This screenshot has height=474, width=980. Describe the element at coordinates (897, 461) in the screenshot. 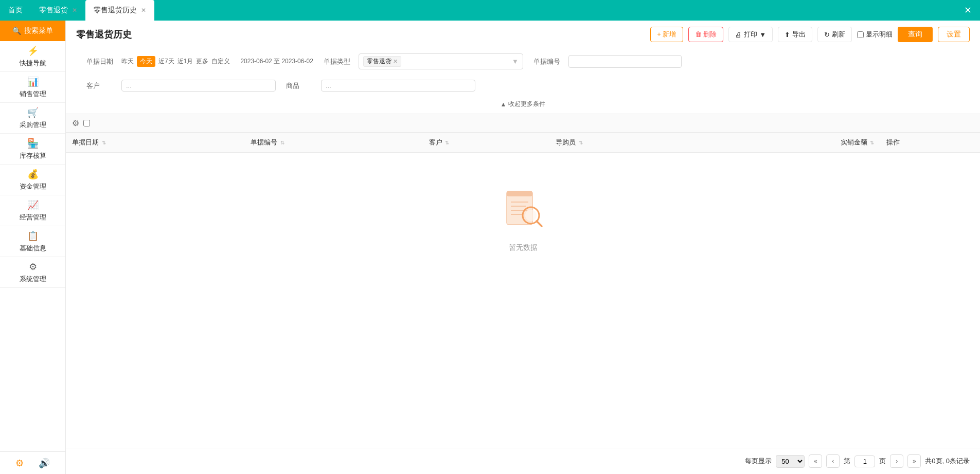

I see `next-page-button: ›` at that location.